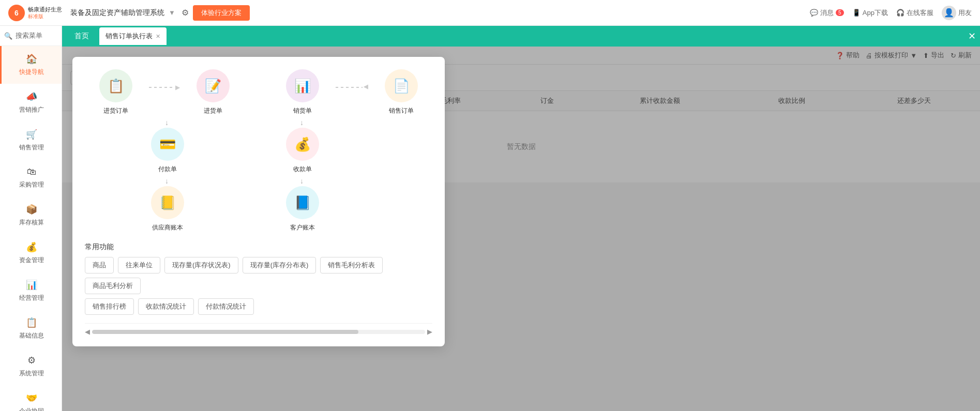  I want to click on flow-node-sales-order: 📄 销售订单, so click(401, 92).